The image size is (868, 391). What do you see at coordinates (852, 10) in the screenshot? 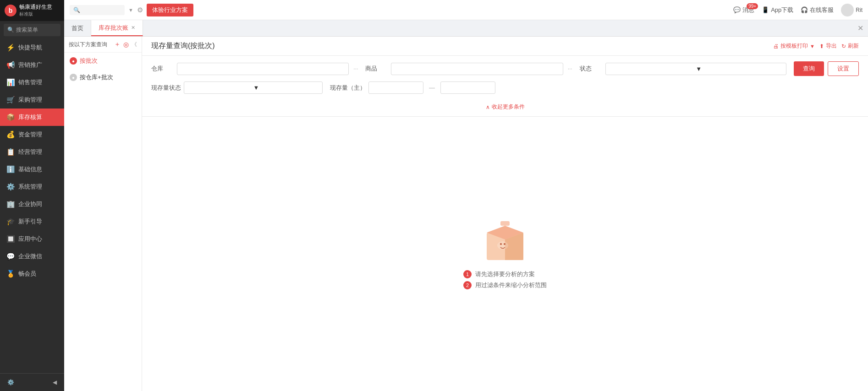
I see `user-profile-btn: Rit` at bounding box center [852, 10].